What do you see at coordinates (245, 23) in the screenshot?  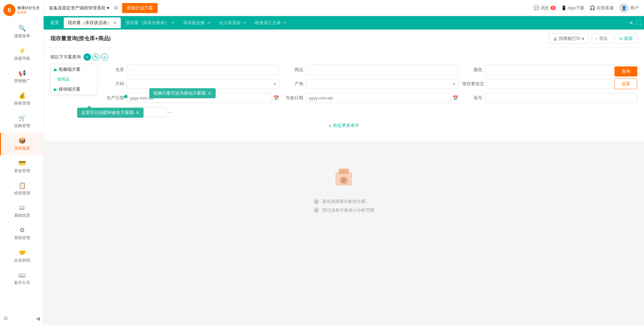 I see `tab-close-inout: ✕` at bounding box center [245, 23].